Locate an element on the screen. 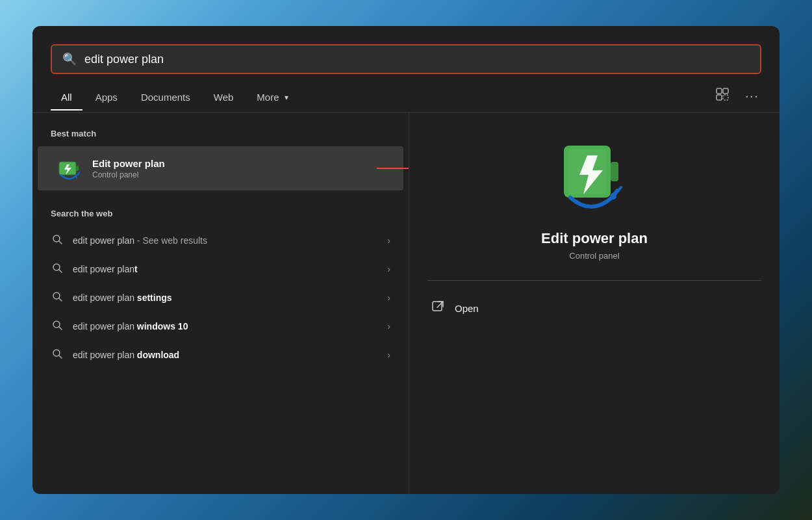 This screenshot has width=812, height=520. tabs-container: All Apps Documents Web More ▾ is located at coordinates (406, 94).